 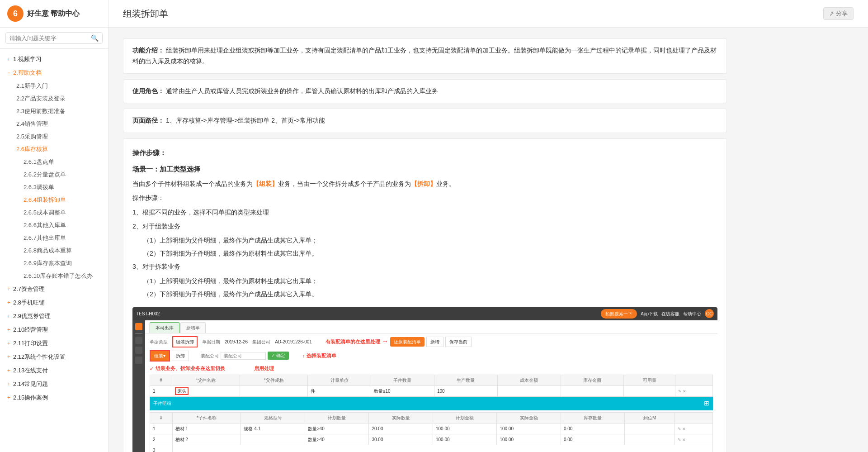 I want to click on btd-ops1-icons: ✎ ✕, so click(x=682, y=429).